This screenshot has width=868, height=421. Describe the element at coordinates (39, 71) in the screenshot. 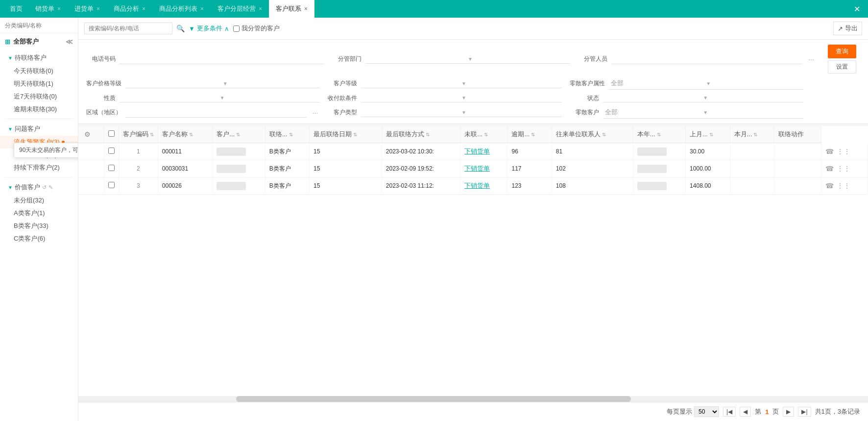

I see `sidebar-item-today-contact: 今天待联络(0)` at that location.